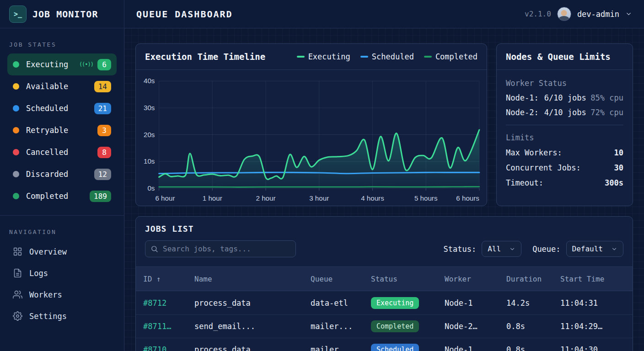  Describe the element at coordinates (62, 196) in the screenshot. I see `sidebar-state-completed: Completed 189` at that location.